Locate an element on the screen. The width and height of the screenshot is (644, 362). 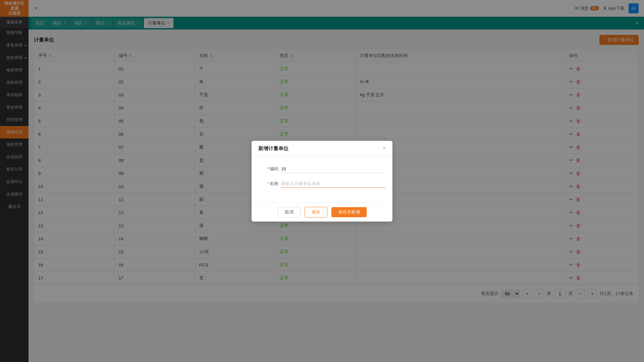
modal-body: *编码 *名称 is located at coordinates (322, 180).